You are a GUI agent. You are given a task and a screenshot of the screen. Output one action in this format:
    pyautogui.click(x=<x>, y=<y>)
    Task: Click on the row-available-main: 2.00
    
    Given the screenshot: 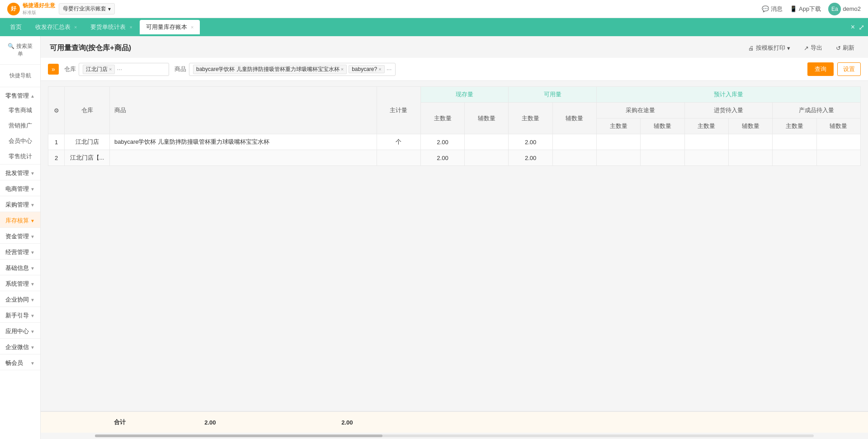 What is the action you would take?
    pyautogui.click(x=531, y=158)
    